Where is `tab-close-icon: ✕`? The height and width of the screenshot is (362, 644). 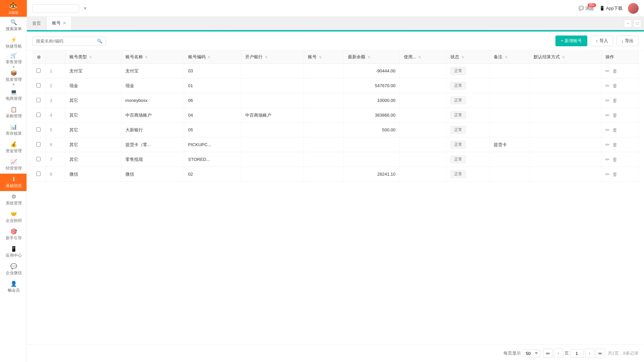 tab-close-icon: ✕ is located at coordinates (64, 23).